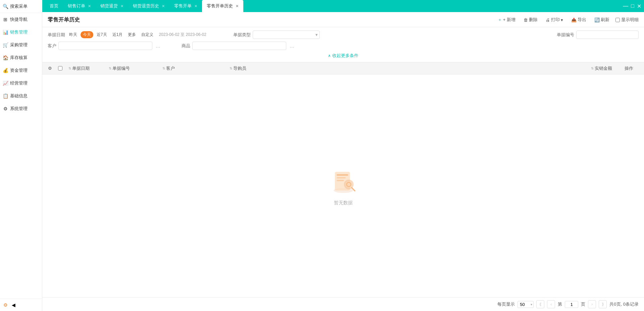 This screenshot has width=644, height=311. Describe the element at coordinates (21, 7) in the screenshot. I see `sidebar-search: 🔍 搜索采单` at that location.